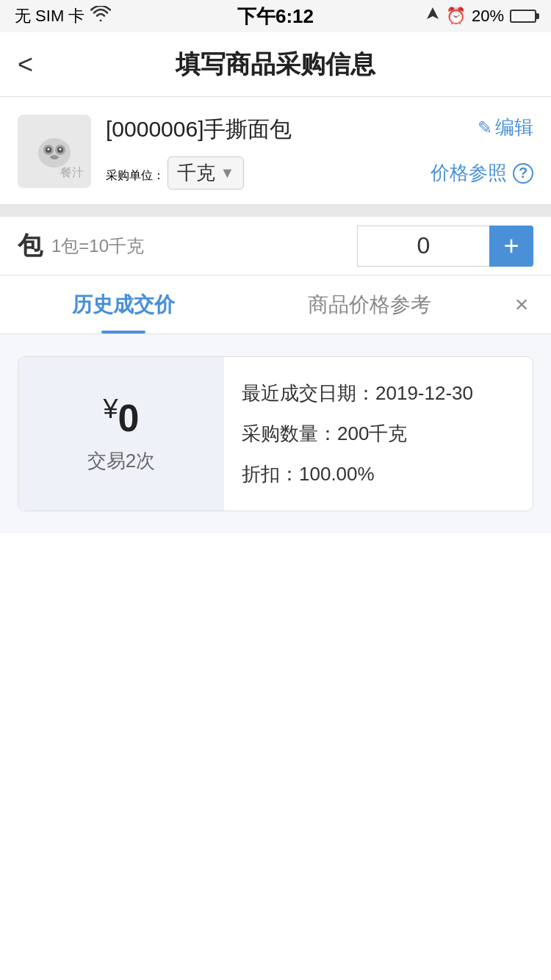  I want to click on price-ref-icon: ?, so click(523, 173).